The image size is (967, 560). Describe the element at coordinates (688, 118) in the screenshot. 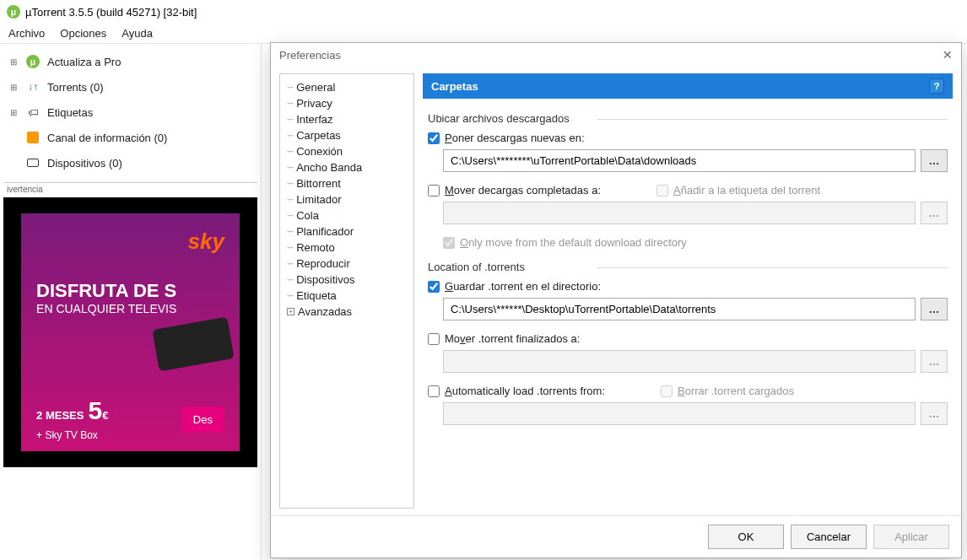

I see `group-downloaded-files: Ubicar archivos descargados` at that location.